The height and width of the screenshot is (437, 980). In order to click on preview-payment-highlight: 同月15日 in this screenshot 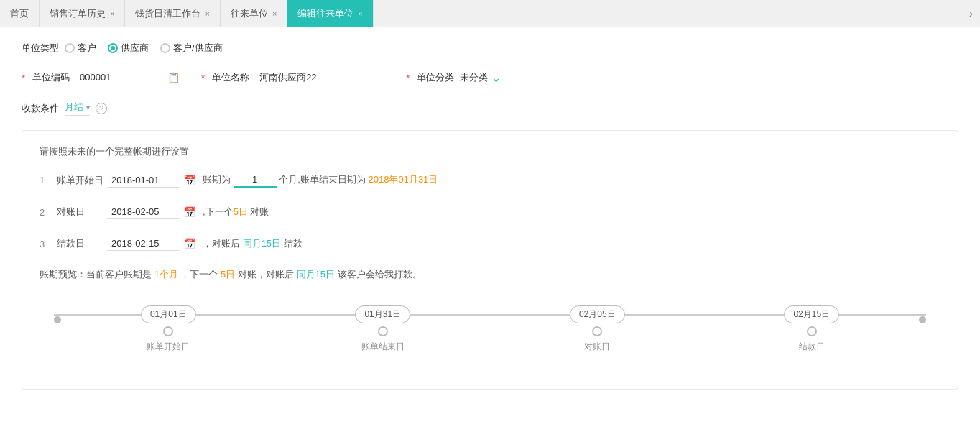, I will do `click(316, 275)`.